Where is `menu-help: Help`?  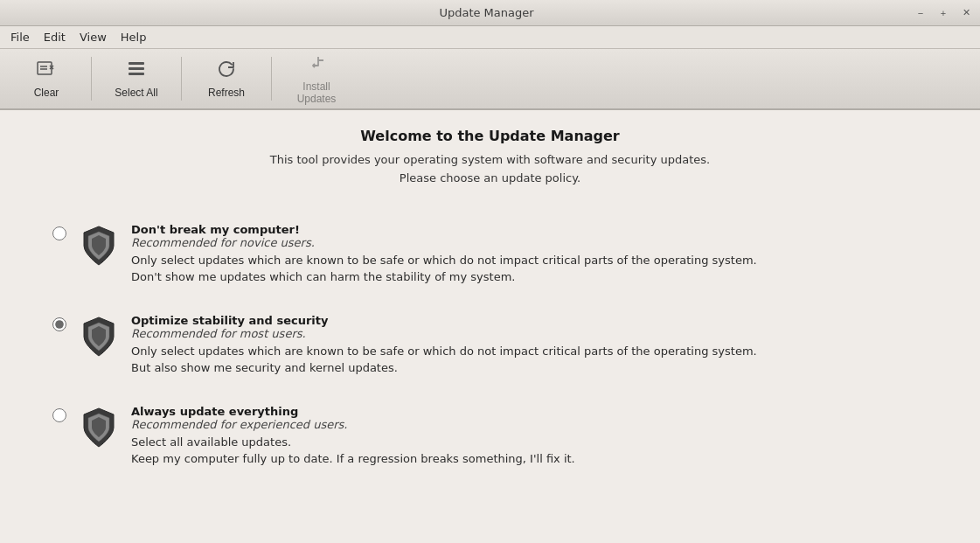
menu-help: Help is located at coordinates (134, 37).